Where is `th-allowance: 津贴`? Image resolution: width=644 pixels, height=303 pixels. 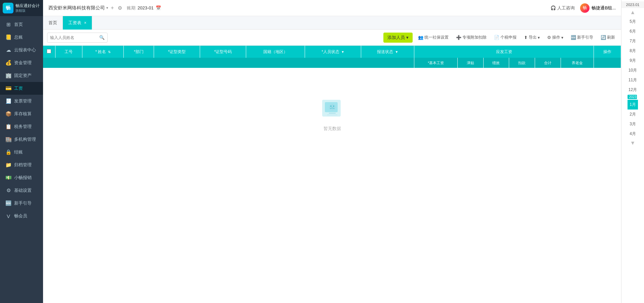 th-allowance: 津贴 is located at coordinates (470, 63).